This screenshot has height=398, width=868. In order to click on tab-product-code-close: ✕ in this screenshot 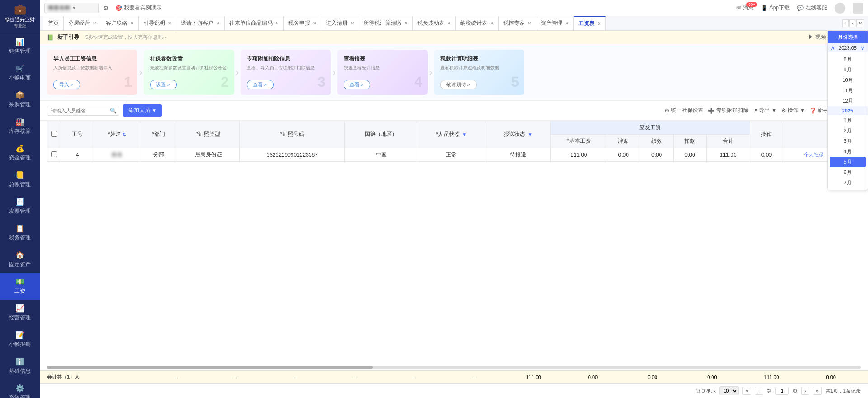, I will do `click(277, 23)`.